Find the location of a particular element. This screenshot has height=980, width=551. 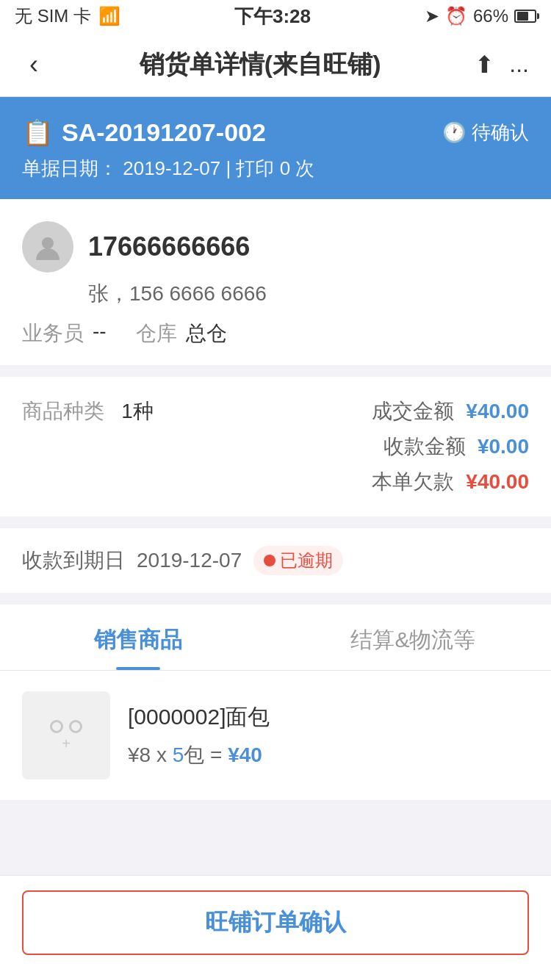

status-bar: 无 SIM 卡 📶 下午3:28 ➤ ⏰ 66% is located at coordinates (276, 16).